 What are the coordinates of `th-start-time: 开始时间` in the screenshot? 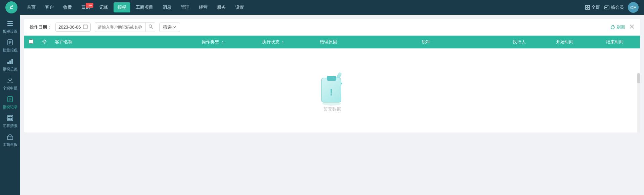 It's located at (565, 42).